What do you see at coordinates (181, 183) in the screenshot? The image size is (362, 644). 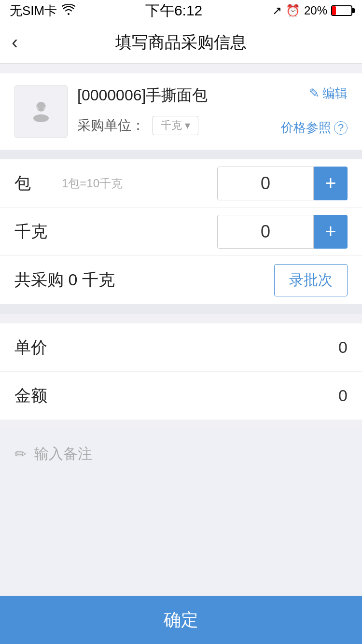 I see `pkg-row: 包 1包=10千克 +` at bounding box center [181, 183].